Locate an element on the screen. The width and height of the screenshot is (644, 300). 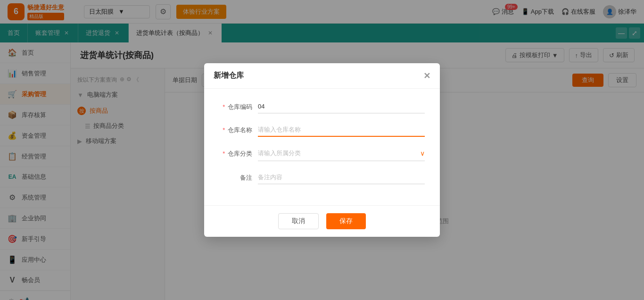
dialog-footer: 取消 保存 is located at coordinates (322, 221).